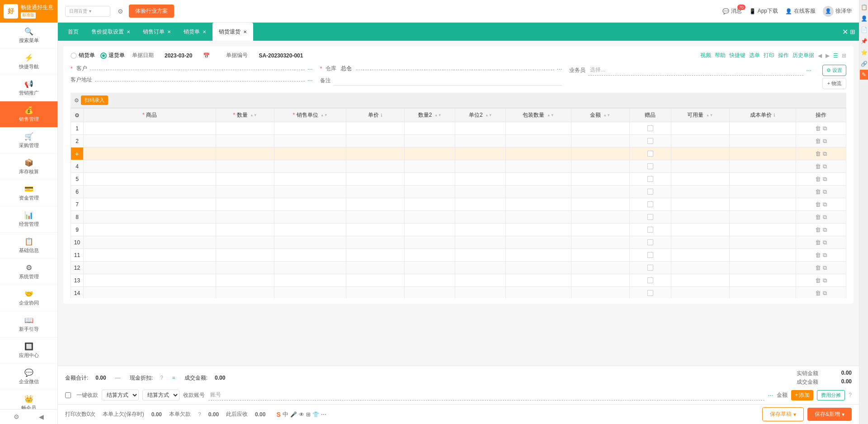 This screenshot has height=424, width=868. Describe the element at coordinates (800, 11) in the screenshot. I see `online-service-item: 👤 在线客服` at that location.